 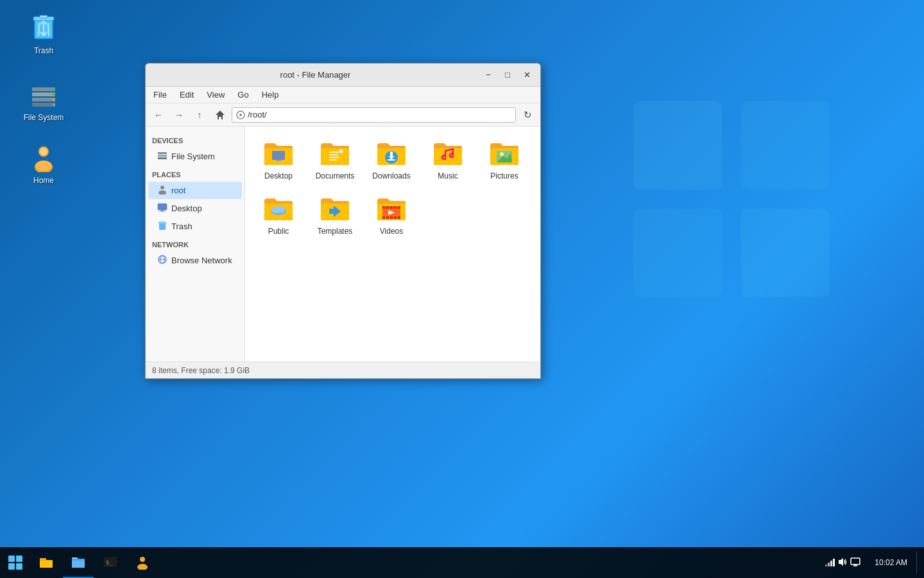 I want to click on sidebar-item-root: root, so click(x=195, y=190).